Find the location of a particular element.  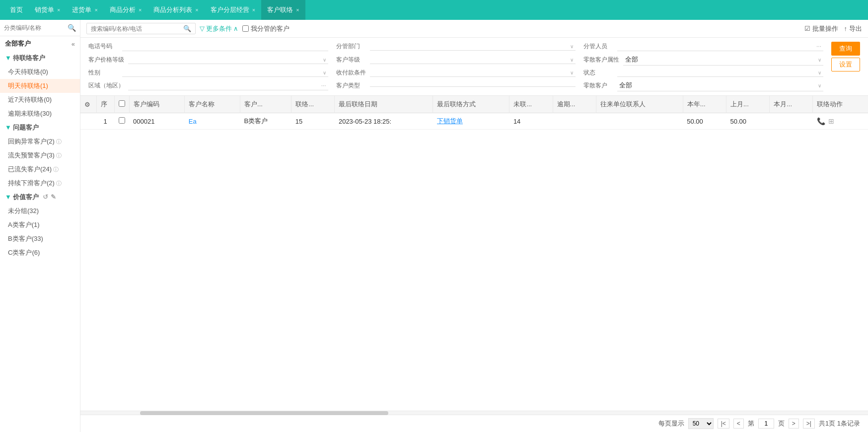

nav-product-analysis: 商品分析 × is located at coordinates (126, 10).